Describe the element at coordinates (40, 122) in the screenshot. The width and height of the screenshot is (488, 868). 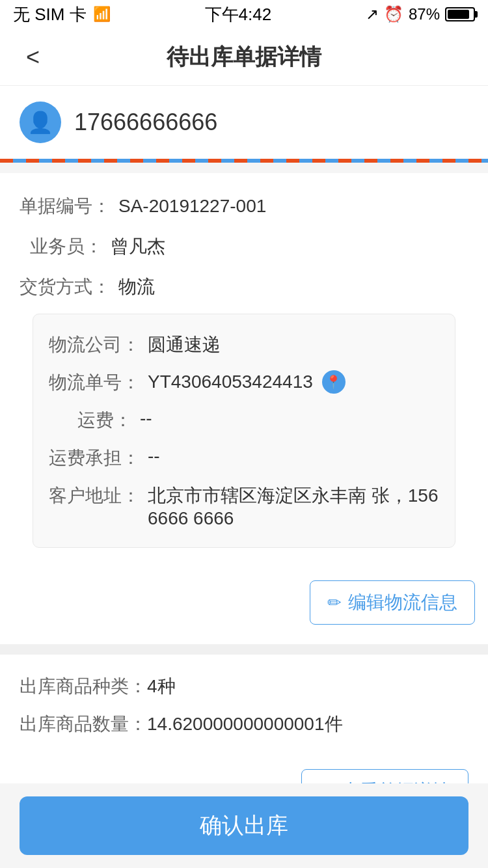
I see `avatar: 👤` at that location.